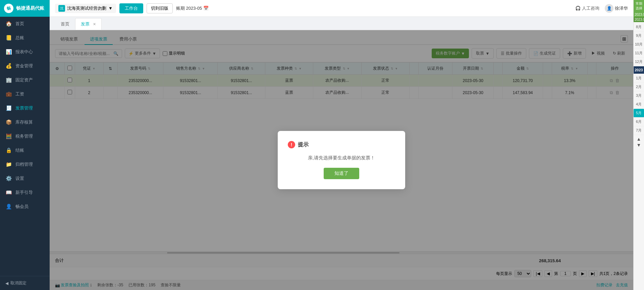 Image resolution: width=644 pixels, height=290 pixels. What do you see at coordinates (25, 145) in the screenshot?
I see `sidebar: 畅 畅捷通易代账 🏠 首页 📒 总账 📊 报表中心 💰 资金管理 🏢 固定资产 …` at bounding box center [25, 145].